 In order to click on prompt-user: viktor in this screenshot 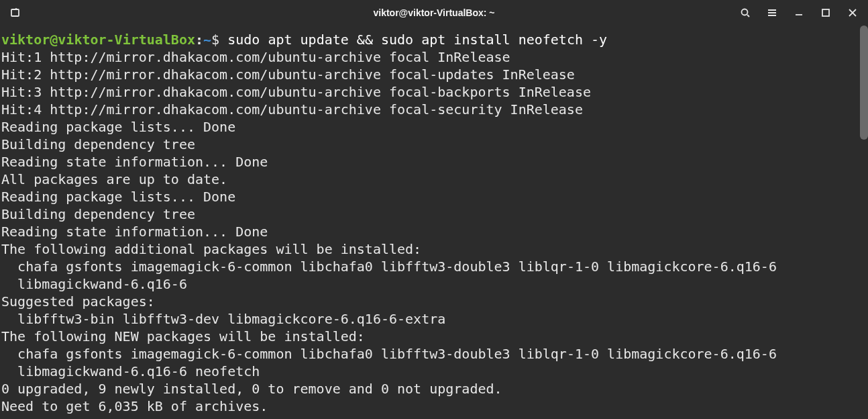, I will do `click(25, 40)`.